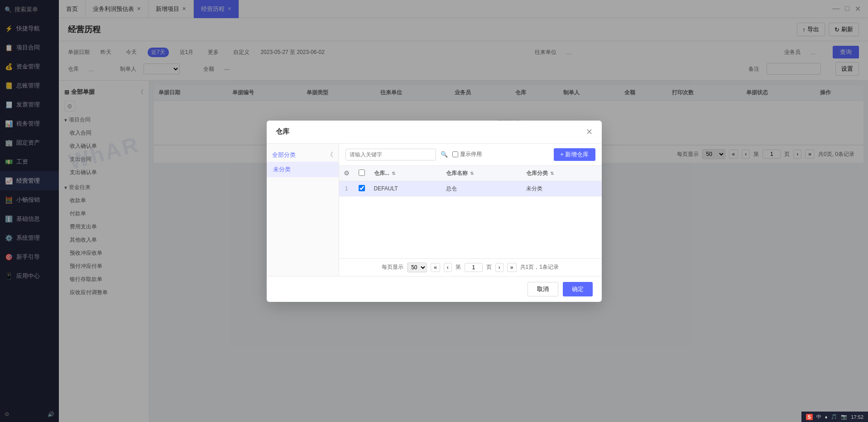 Image resolution: width=868 pixels, height=422 pixels. What do you see at coordinates (552, 173) in the screenshot?
I see `col-sort-category: ⇅` at bounding box center [552, 173].